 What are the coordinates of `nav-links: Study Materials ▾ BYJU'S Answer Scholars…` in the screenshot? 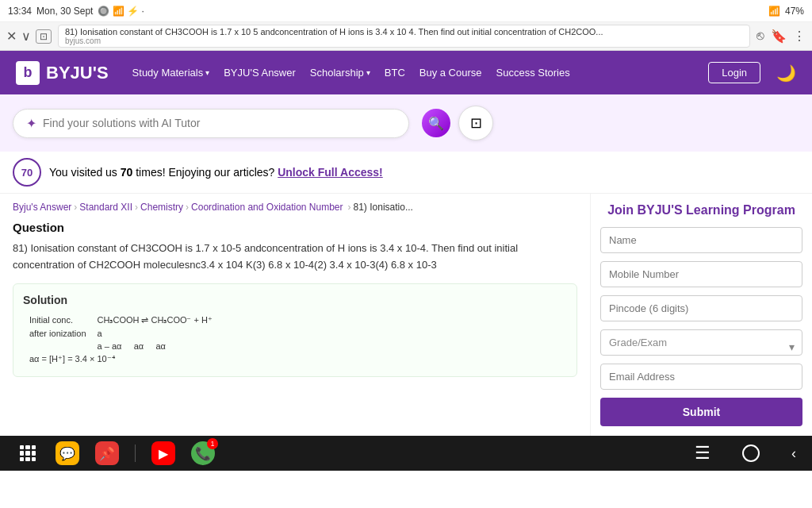 It's located at (412, 73).